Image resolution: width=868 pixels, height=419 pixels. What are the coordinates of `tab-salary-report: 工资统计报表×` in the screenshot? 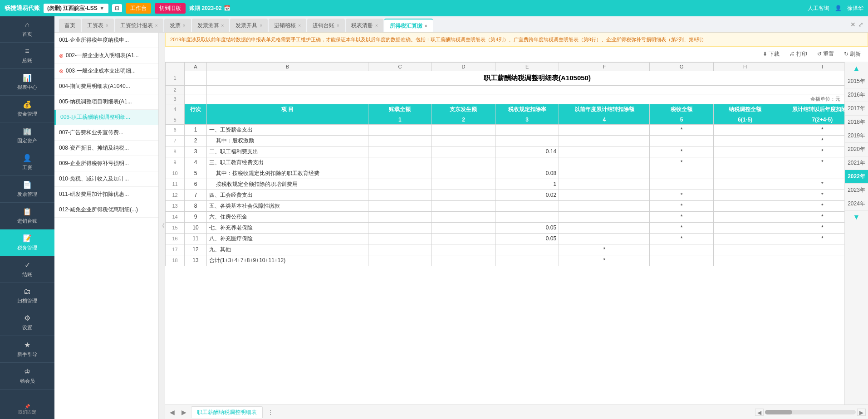 It's located at (139, 25).